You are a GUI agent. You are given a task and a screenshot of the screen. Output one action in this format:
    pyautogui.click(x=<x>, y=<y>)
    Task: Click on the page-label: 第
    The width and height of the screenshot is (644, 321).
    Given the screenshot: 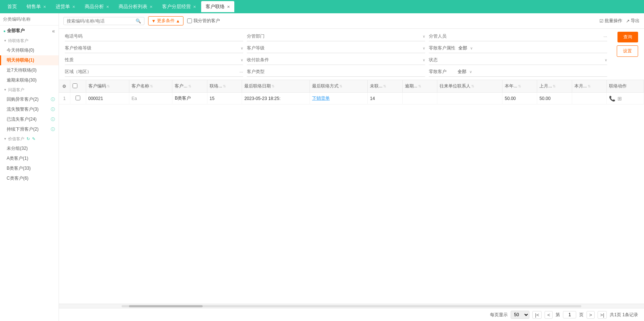 What is the action you would take?
    pyautogui.click(x=558, y=315)
    